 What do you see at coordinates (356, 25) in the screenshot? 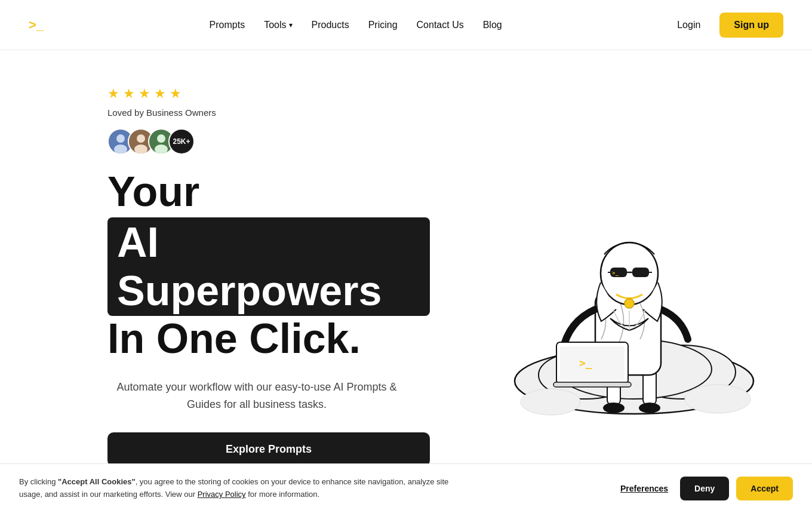
I see `nav-links: Prompts Tools ▾ Products Pricing Contact…` at bounding box center [356, 25].